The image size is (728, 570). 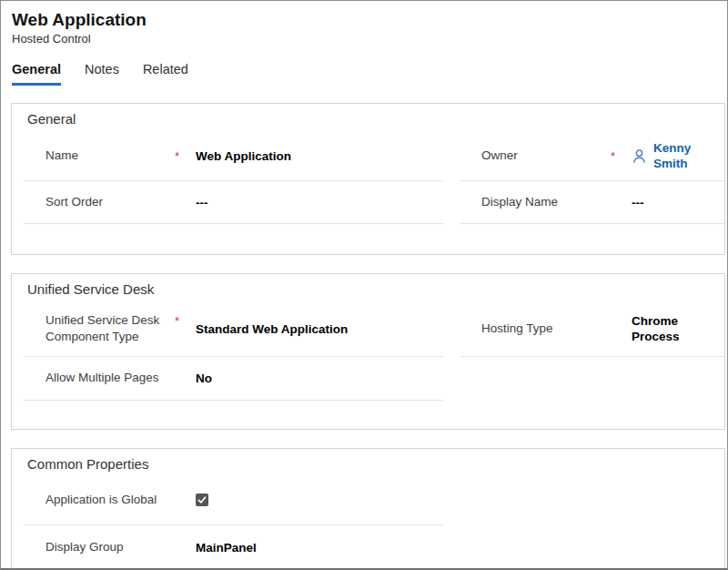 What do you see at coordinates (204, 379) in the screenshot?
I see `field-allow-multiple-pages-value: No` at bounding box center [204, 379].